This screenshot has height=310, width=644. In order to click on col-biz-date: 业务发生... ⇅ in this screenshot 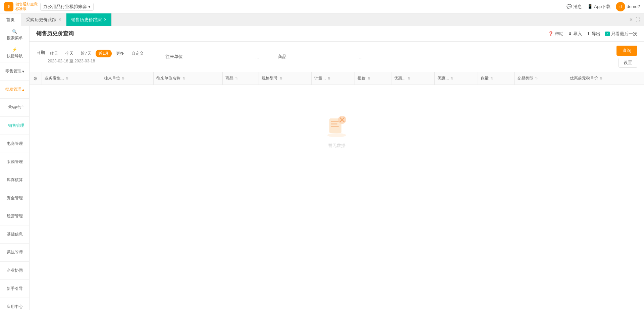, I will do `click(71, 79)`.